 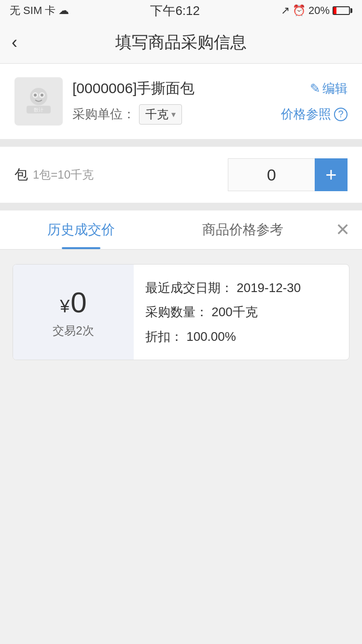 What do you see at coordinates (164, 336) in the screenshot?
I see `deal-discount-label: 折扣：` at bounding box center [164, 336].